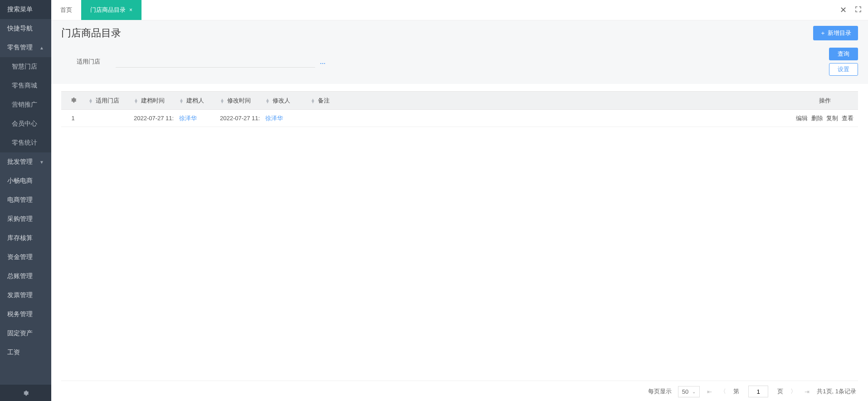  I want to click on per-page-select: 50 ⌄, so click(689, 392).